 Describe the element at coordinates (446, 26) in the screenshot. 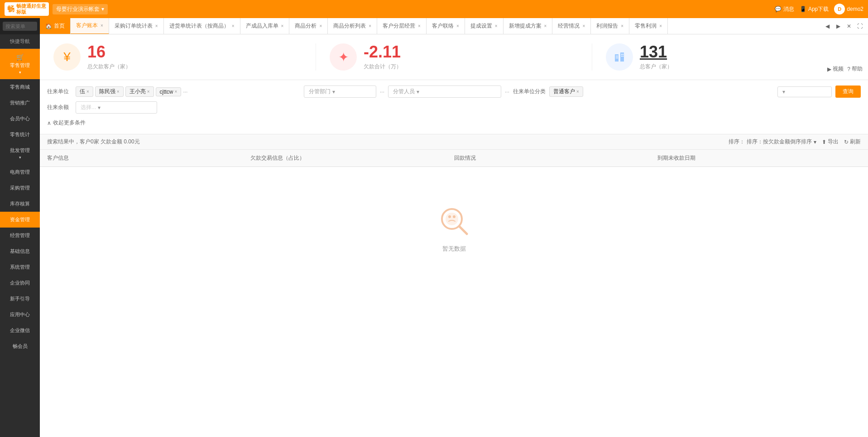

I see `tab-customer-contact: 客户联络 ×` at that location.